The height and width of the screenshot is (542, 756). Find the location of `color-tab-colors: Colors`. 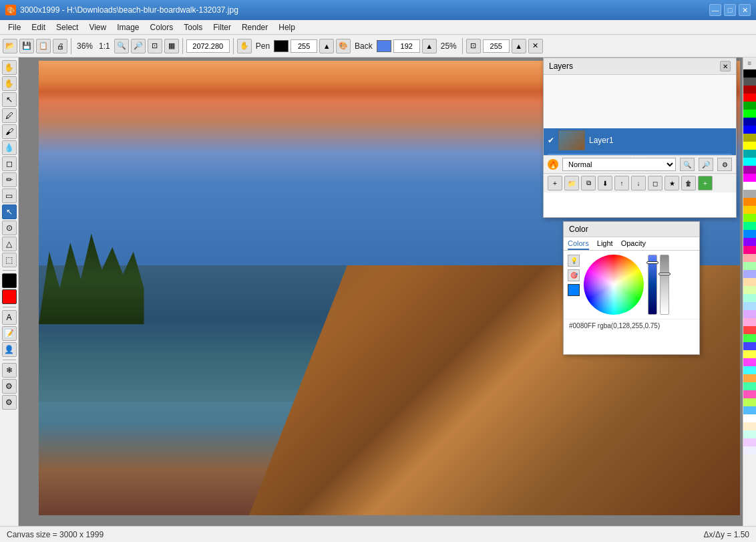

color-tab-colors: Colors is located at coordinates (578, 245).